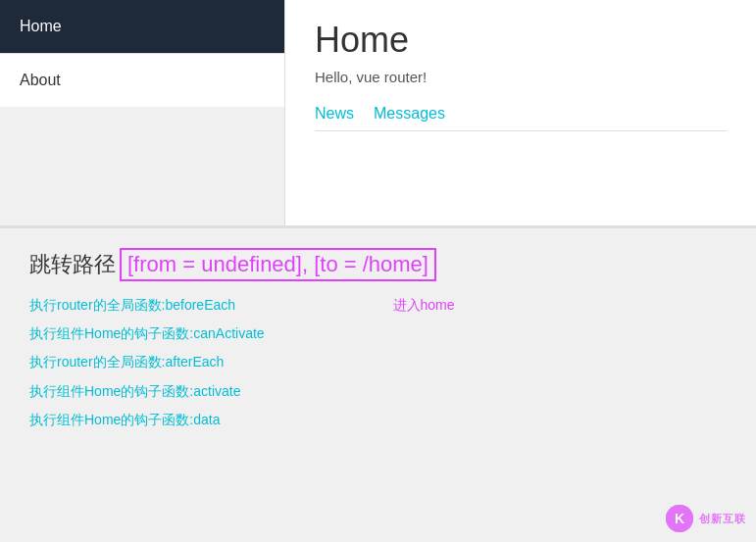 The height and width of the screenshot is (542, 756). What do you see at coordinates (521, 76) in the screenshot?
I see `page-subtitle: Hello, vue router!` at bounding box center [521, 76].